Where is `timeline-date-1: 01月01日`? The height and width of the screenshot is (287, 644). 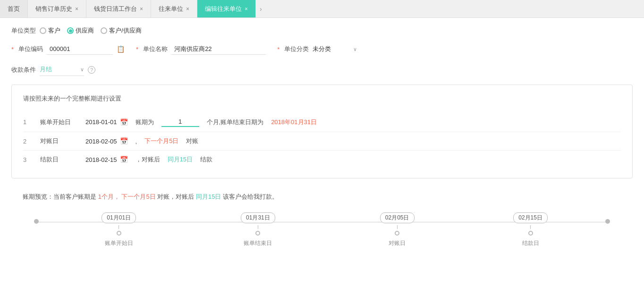 timeline-date-1: 01月01日 is located at coordinates (119, 218).